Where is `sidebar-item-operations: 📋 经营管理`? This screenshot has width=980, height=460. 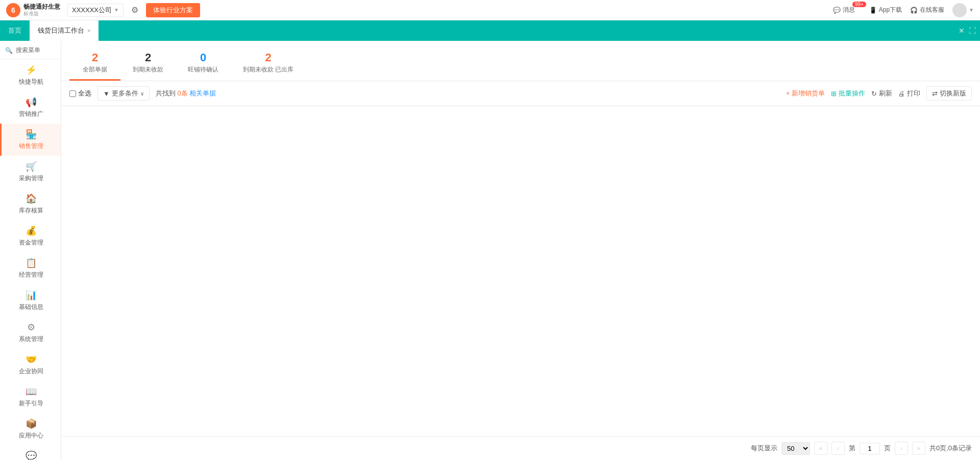 sidebar-item-operations: 📋 经营管理 is located at coordinates (31, 269).